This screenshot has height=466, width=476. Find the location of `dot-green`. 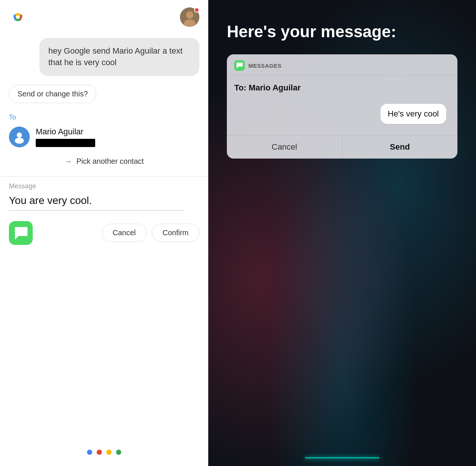

dot-green is located at coordinates (119, 452).